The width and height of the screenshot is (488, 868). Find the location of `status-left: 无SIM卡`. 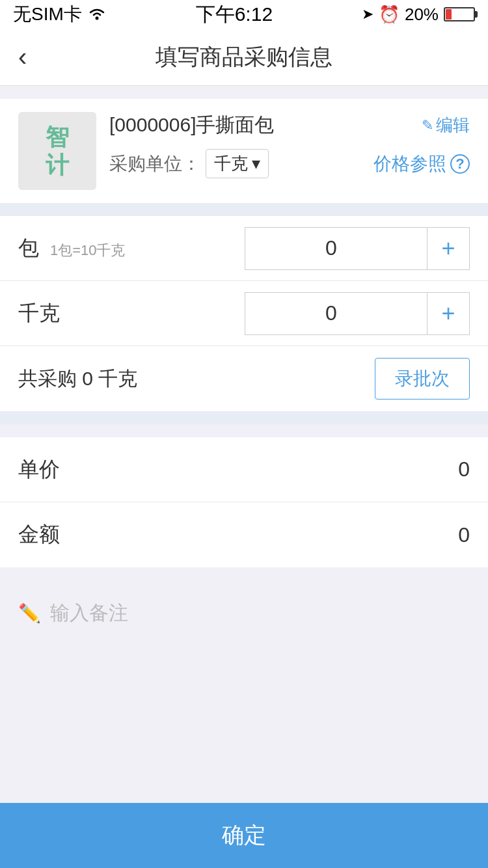

status-left: 无SIM卡 is located at coordinates (60, 14).